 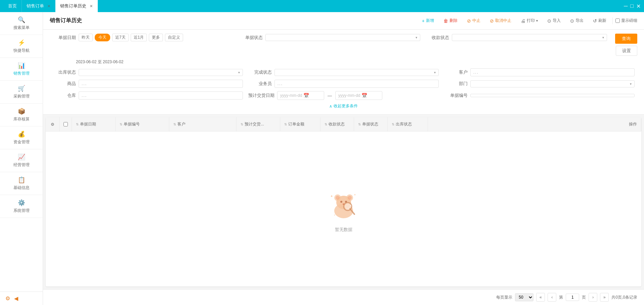 I want to click on print-chevron: ▾, so click(x=537, y=21).